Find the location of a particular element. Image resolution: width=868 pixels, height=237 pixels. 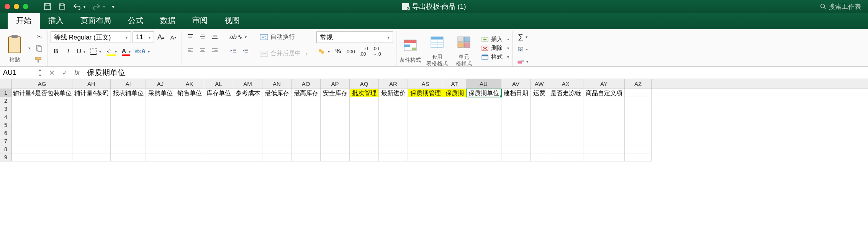

cell-AS3 is located at coordinates (426, 109).